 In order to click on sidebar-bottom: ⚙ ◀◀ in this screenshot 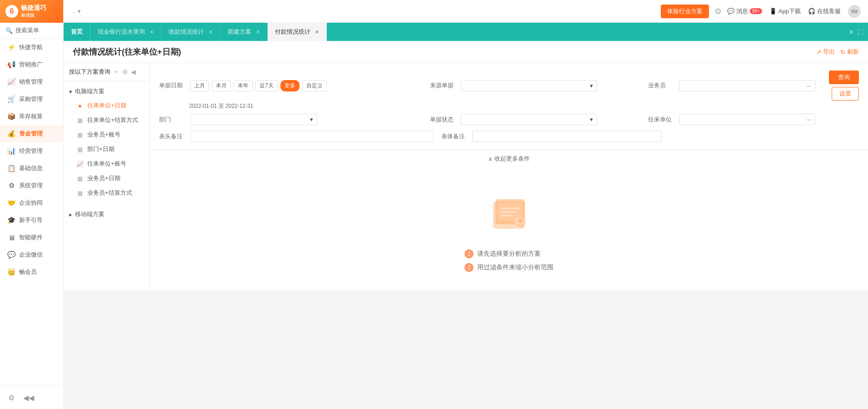, I will do `click(32, 398)`.